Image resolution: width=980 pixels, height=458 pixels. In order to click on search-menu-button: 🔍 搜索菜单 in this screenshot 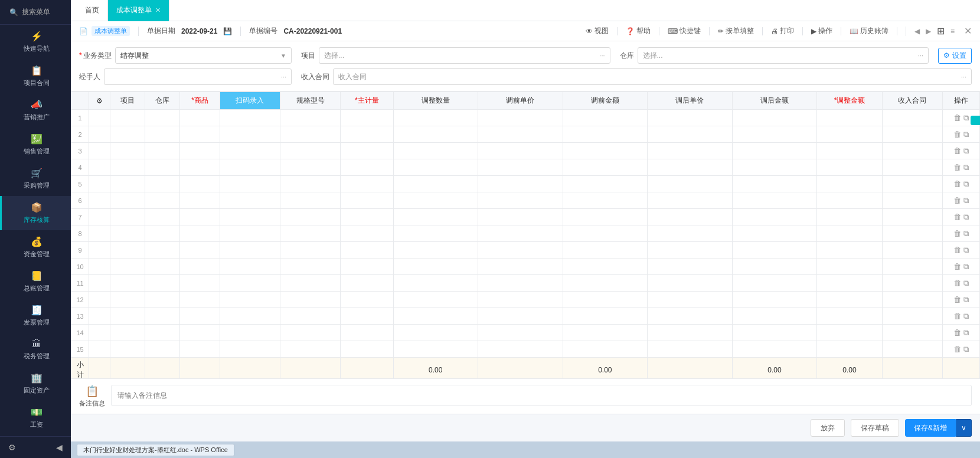, I will do `click(35, 12)`.